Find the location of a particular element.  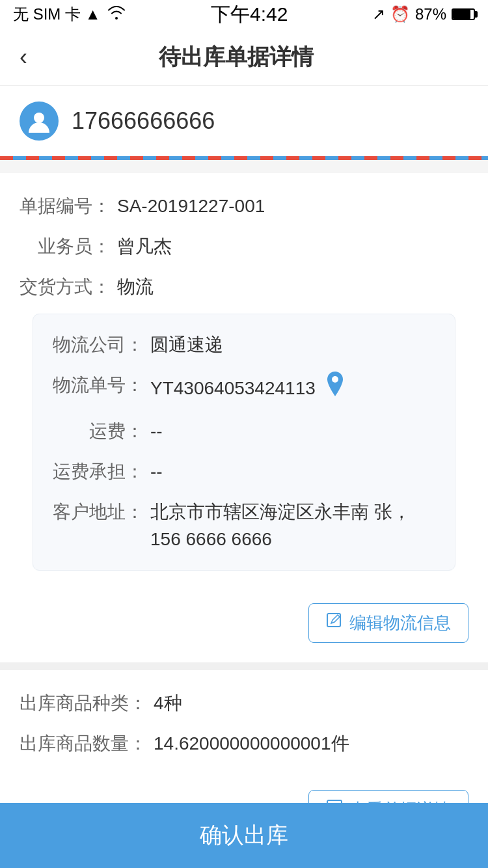

goods-quantity-value: 14.620000000000001件 is located at coordinates (311, 744).